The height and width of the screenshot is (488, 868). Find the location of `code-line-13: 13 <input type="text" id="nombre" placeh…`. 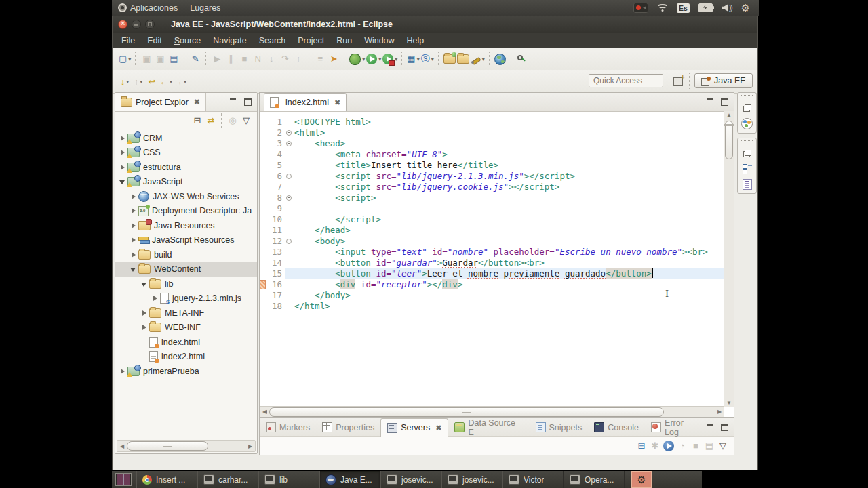

code-line-13: 13 <input type="text" id="nombre" placeh… is located at coordinates (492, 252).